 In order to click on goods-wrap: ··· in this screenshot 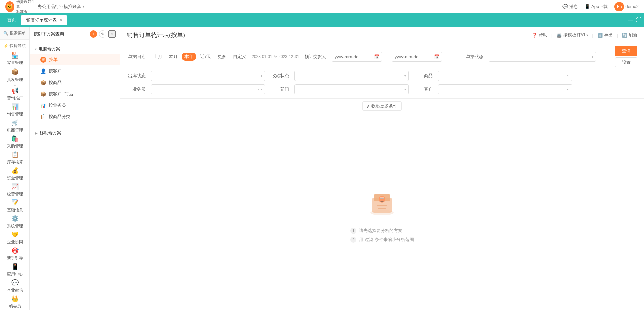, I will do `click(505, 76)`.